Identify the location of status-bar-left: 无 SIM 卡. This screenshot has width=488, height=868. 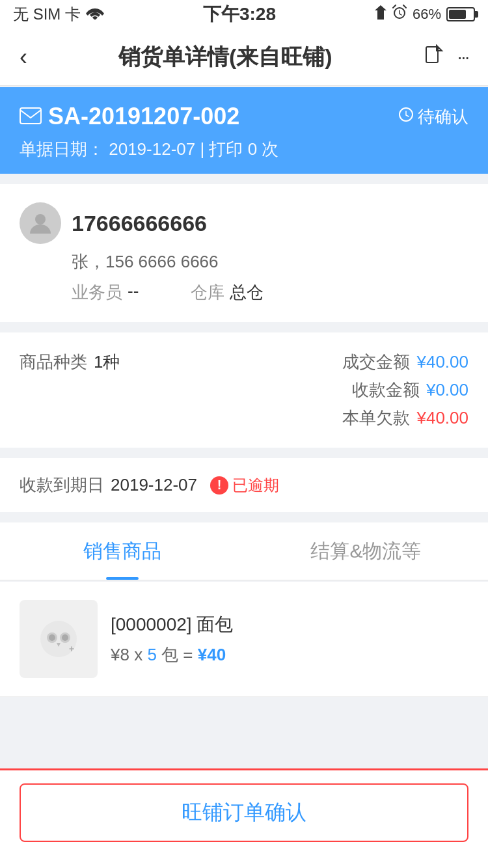
(59, 14).